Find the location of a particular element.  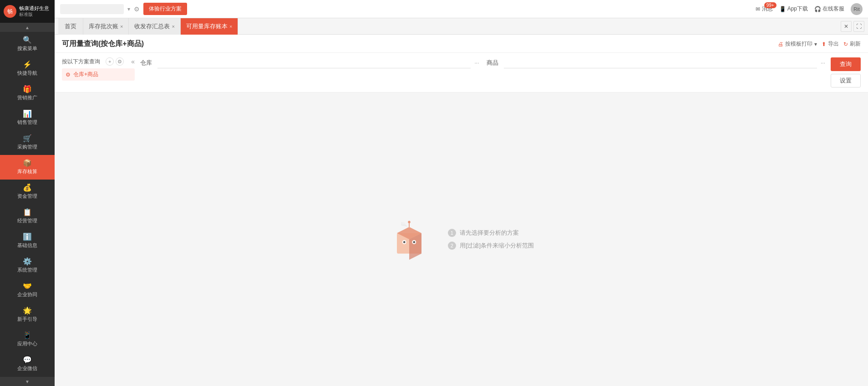

tab-expand-btn: ⛶ is located at coordinates (859, 26).